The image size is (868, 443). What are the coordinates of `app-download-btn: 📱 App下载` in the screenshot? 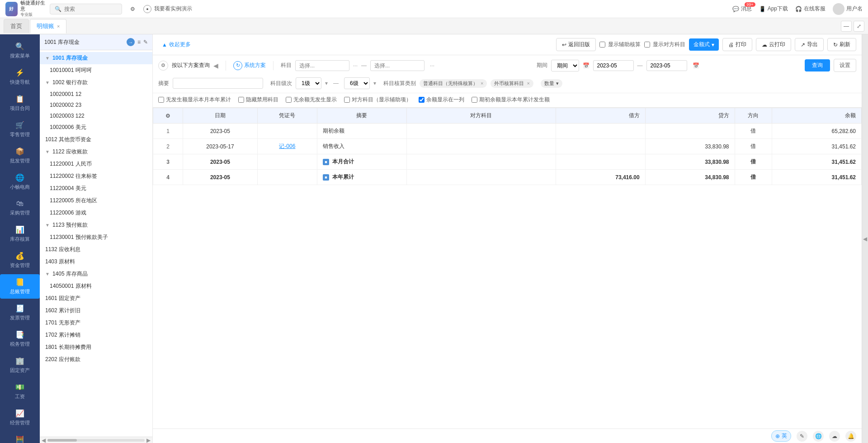 It's located at (774, 9).